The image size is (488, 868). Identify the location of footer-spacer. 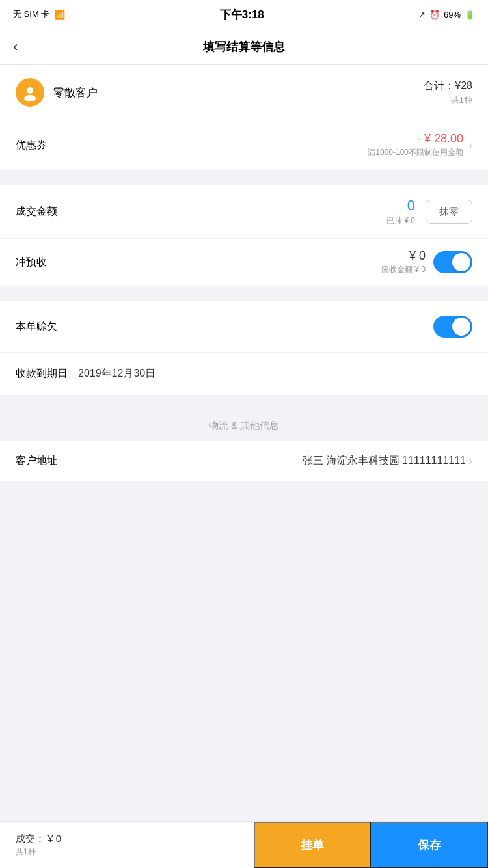
(244, 515).